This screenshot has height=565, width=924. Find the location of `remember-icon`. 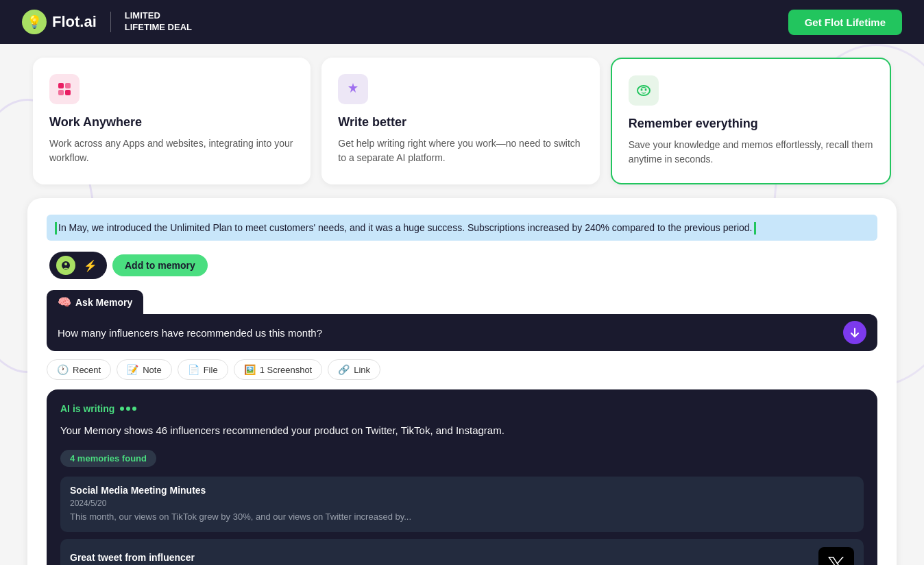

remember-icon is located at coordinates (644, 91).